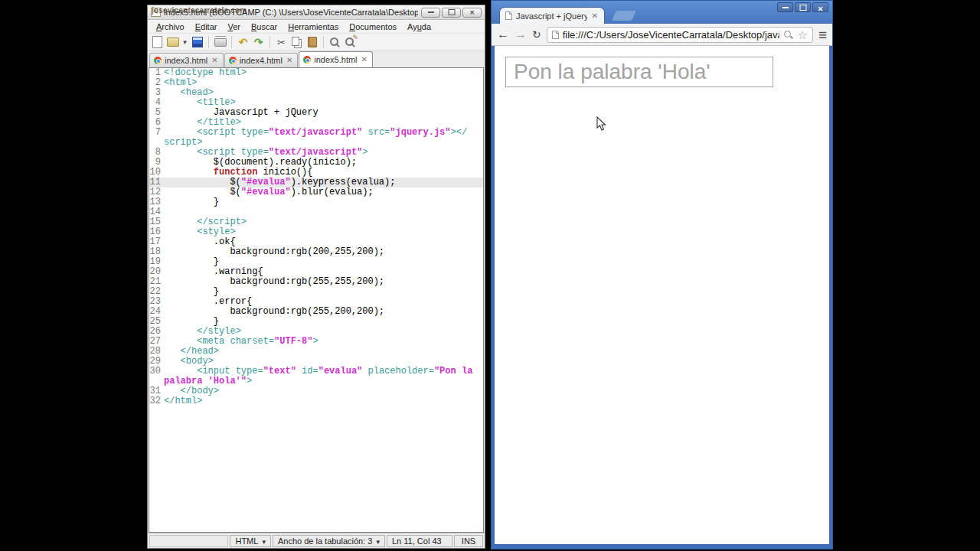  Describe the element at coordinates (220, 43) in the screenshot. I see `print-icon` at that location.